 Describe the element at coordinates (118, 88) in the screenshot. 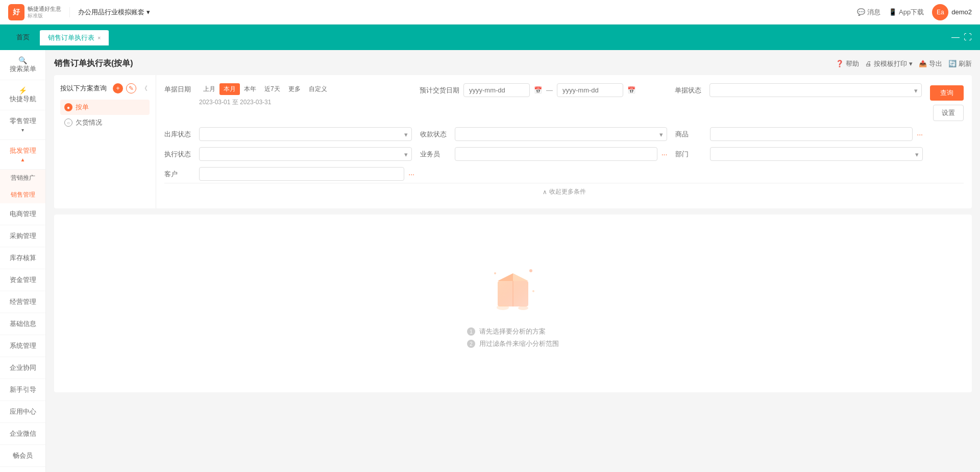

I see `filter-add-button: +` at that location.